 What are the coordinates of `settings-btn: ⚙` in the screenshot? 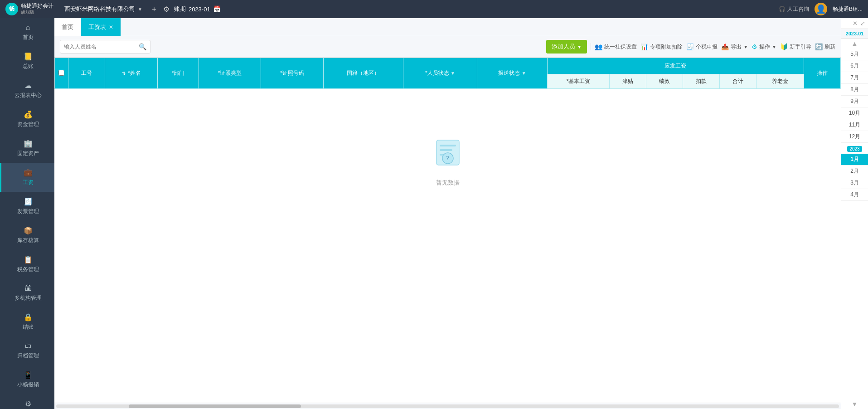 It's located at (166, 9).